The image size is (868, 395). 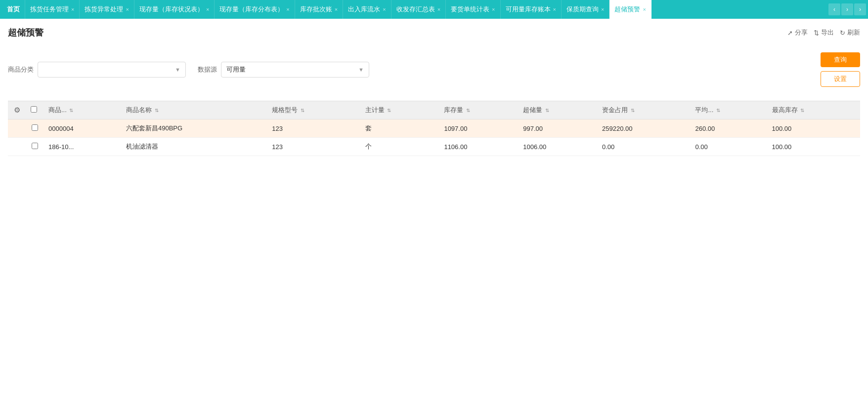 I want to click on row-product-code-0: 0000004, so click(x=82, y=128).